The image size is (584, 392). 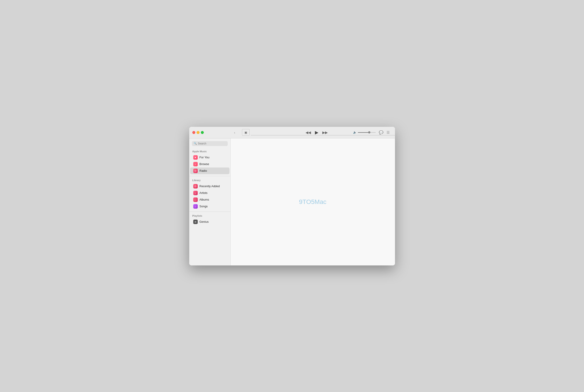 What do you see at coordinates (210, 202) in the screenshot?
I see `sidebar: 🔍 Apple Music ♥ For You ♪ Browse ◎ Radio…` at bounding box center [210, 202].